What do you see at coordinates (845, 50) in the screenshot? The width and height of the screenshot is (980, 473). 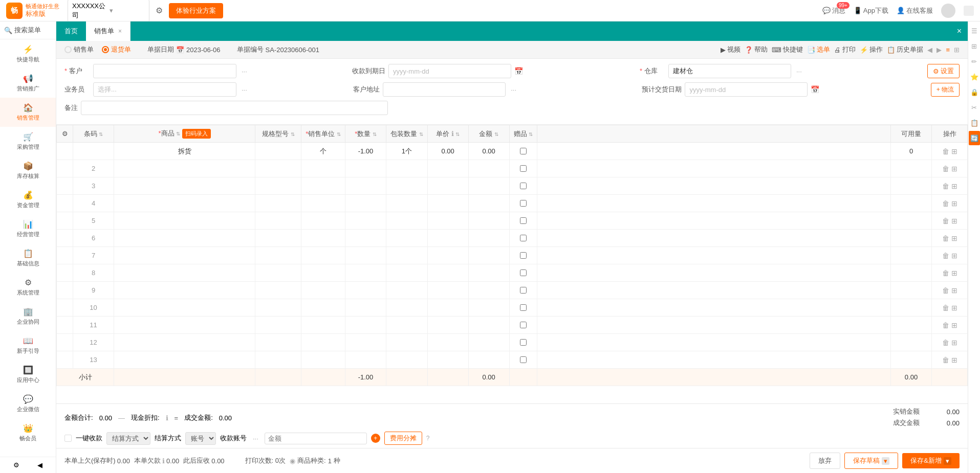 I see `print-btn: 🖨 打印` at bounding box center [845, 50].